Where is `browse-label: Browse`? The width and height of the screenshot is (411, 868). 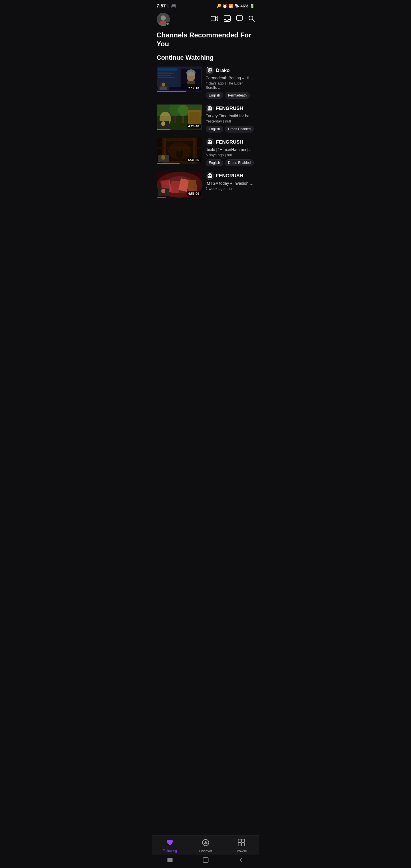 browse-label: Browse is located at coordinates (241, 851).